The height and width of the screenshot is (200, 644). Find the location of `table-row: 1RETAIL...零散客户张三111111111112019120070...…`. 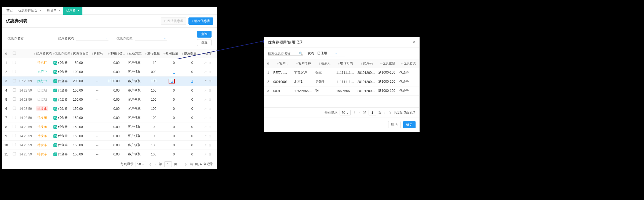

table-row: 1RETAIL...零散客户张三111111111112019120070...… is located at coordinates (342, 73).